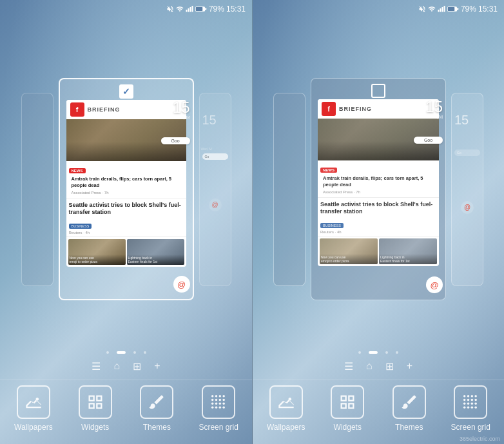 The height and width of the screenshot is (444, 504). Describe the element at coordinates (356, 109) in the screenshot. I see `briefing-label-right: BRIEFING` at that location.